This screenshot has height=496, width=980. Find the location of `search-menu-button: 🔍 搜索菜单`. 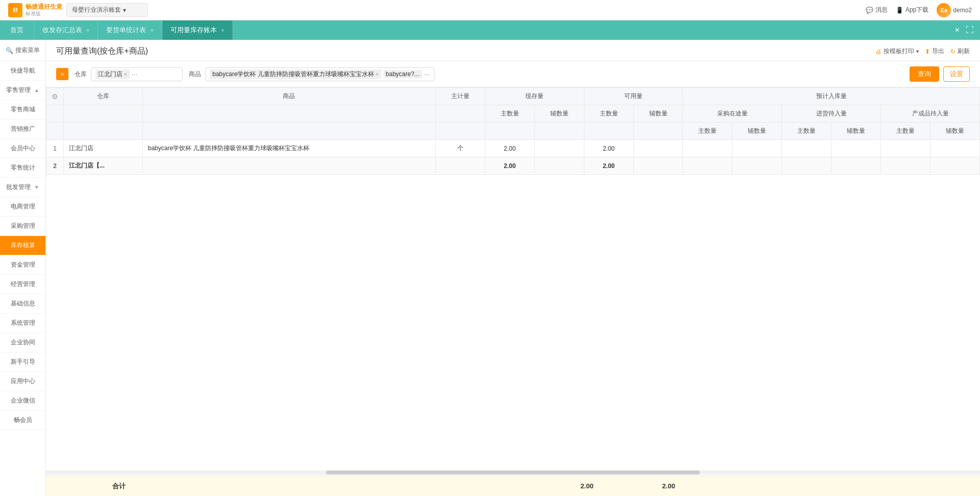

search-menu-button: 🔍 搜索菜单 is located at coordinates (22, 50).